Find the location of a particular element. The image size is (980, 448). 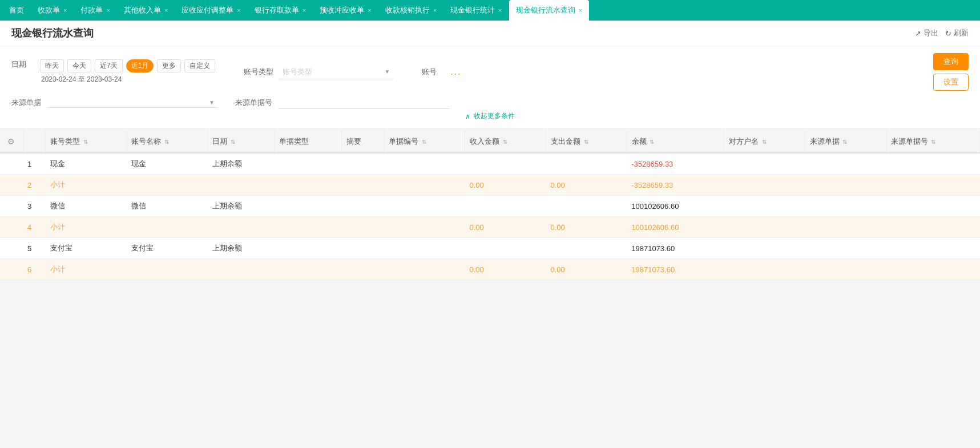

source-doc-select: ▼ is located at coordinates (132, 103).